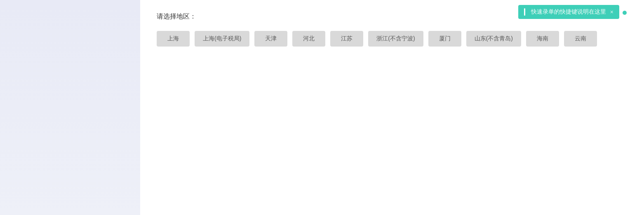 This screenshot has height=215, width=644. I want to click on region-button-shanghai: 上海, so click(173, 39).